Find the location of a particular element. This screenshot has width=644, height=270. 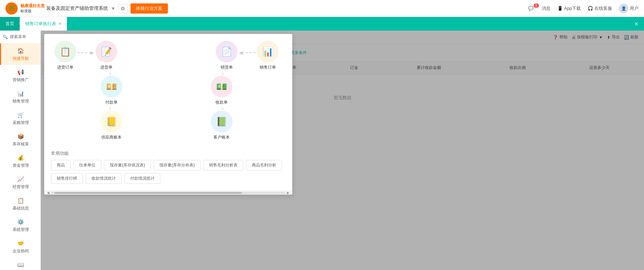

top-header: 🌿 畅康通好生意 标准版 装备及固定资产辅助管理系统 ▼ ⚙ 体验行业方案 💬 … is located at coordinates (322, 8).